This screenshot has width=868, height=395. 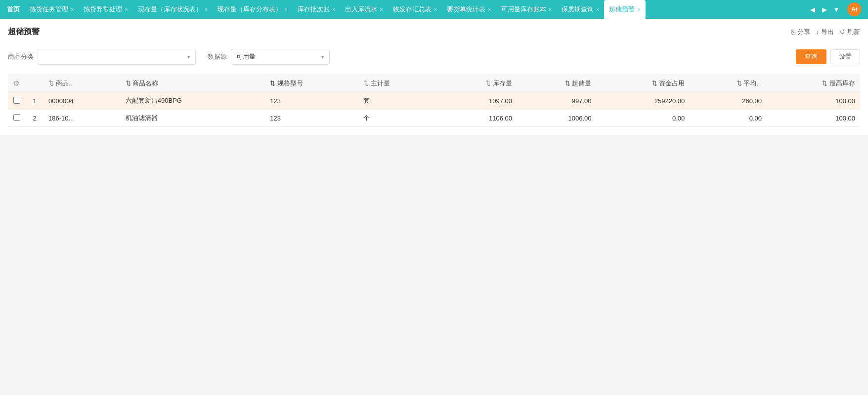 I want to click on page-title: 超储预警, so click(x=24, y=32).